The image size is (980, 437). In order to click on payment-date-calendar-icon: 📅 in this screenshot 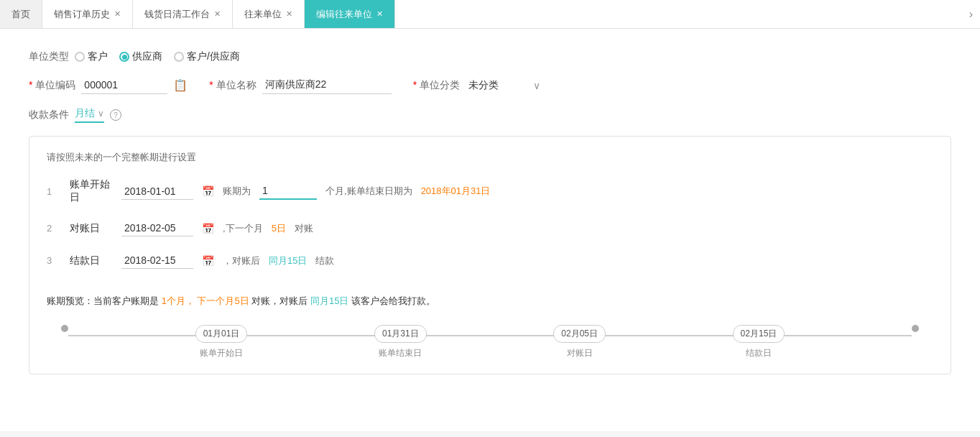, I will do `click(208, 261)`.